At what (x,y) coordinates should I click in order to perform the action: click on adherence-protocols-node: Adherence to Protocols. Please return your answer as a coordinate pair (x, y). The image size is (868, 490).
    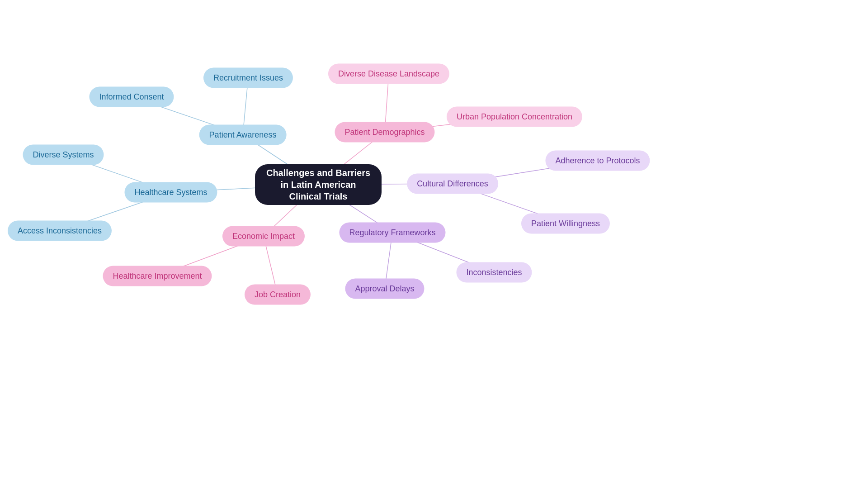
    Looking at the image, I should click on (598, 161).